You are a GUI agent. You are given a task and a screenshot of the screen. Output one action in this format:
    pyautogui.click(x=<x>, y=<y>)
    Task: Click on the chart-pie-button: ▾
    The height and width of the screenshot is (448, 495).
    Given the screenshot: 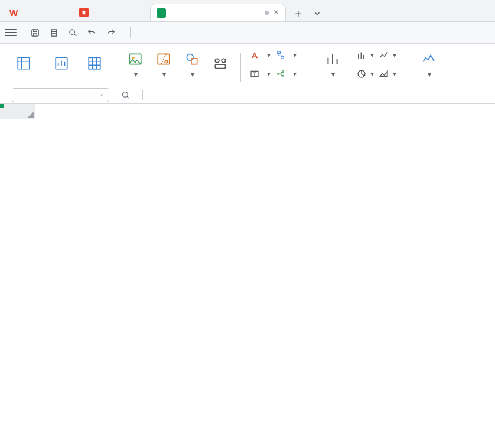 What is the action you would take?
    pyautogui.click(x=365, y=74)
    